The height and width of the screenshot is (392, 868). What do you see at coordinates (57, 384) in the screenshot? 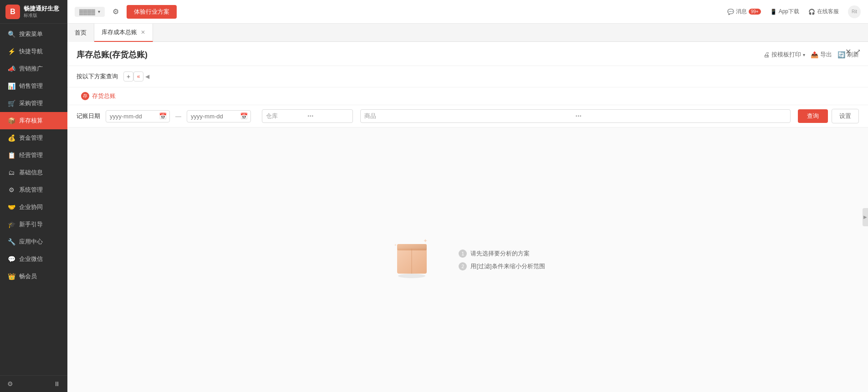
I see `collapse-icon: ⏸` at bounding box center [57, 384].